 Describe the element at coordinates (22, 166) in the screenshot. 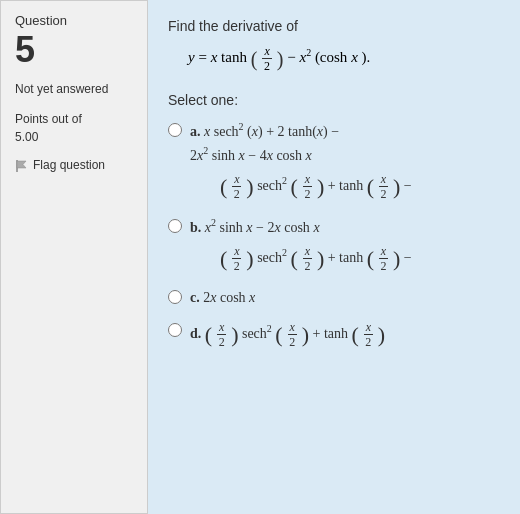

I see `flag-icon` at that location.